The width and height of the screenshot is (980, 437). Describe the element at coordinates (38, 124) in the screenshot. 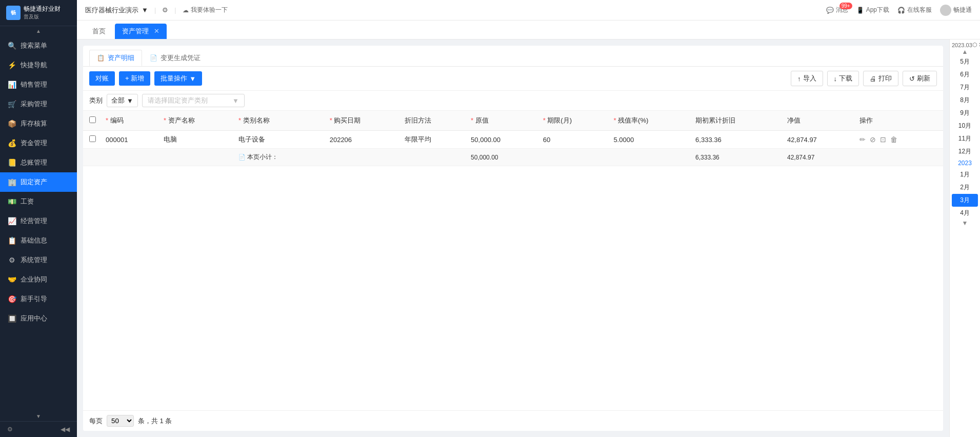

I see `sidebar-item-inventory: 📦 库存核算` at that location.